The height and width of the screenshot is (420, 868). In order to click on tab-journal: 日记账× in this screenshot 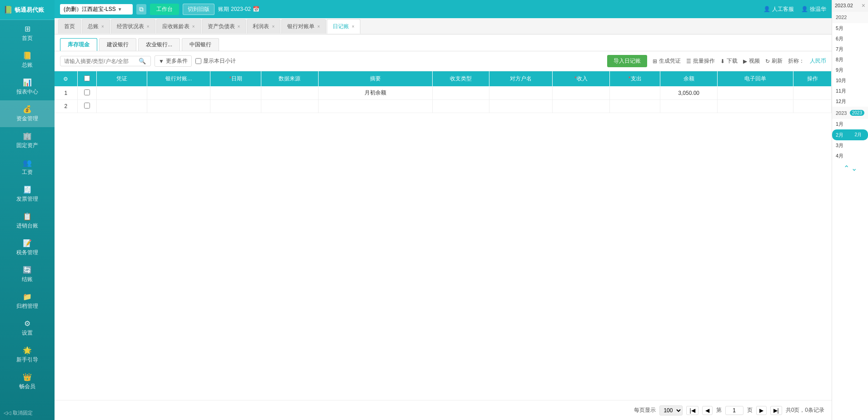, I will do `click(344, 26)`.